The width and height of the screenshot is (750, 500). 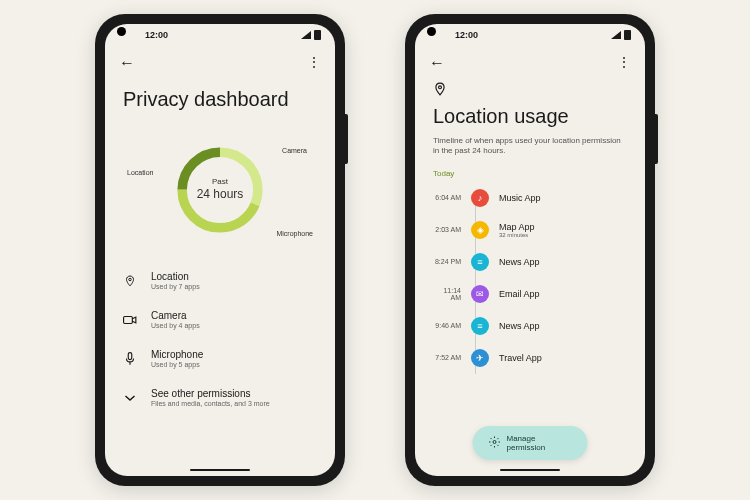 I want to click on page-title: Privacy dashboard, so click(x=220, y=98).